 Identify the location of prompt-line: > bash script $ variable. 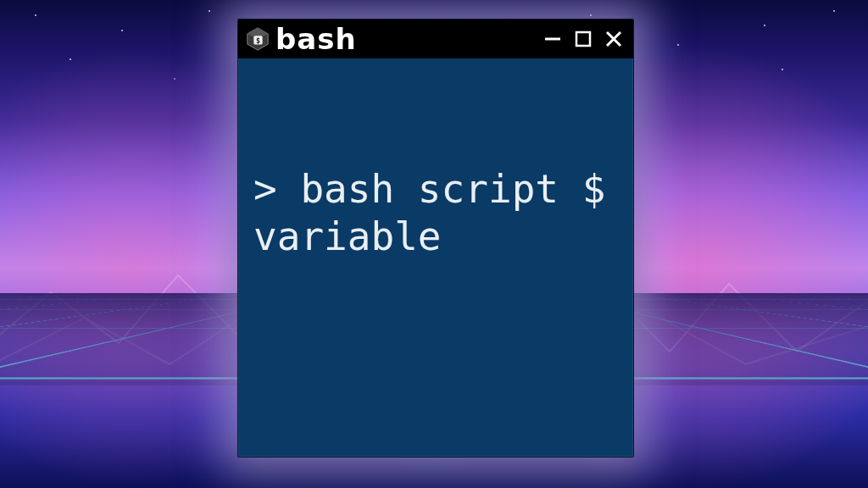
(436, 213).